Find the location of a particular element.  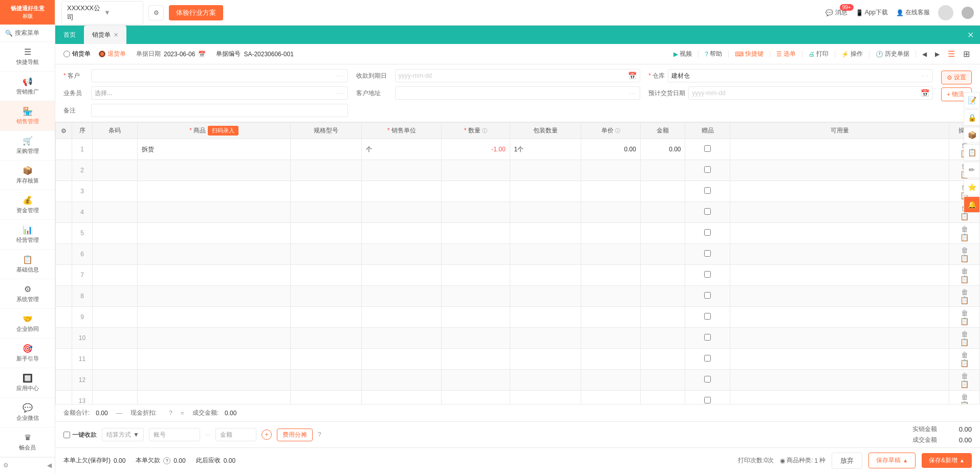

warehouse-field: 建材仓 ··· is located at coordinates (800, 76).